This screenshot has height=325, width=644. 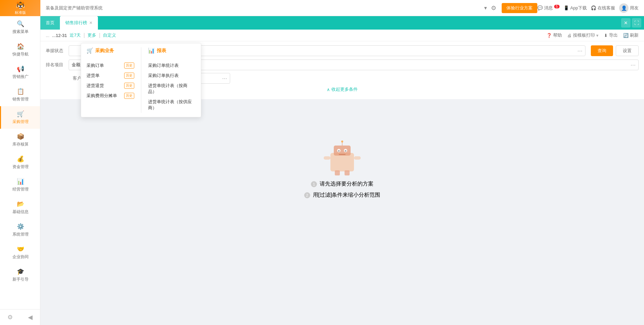 I want to click on date-shortcut-more: 更多, so click(x=92, y=35).